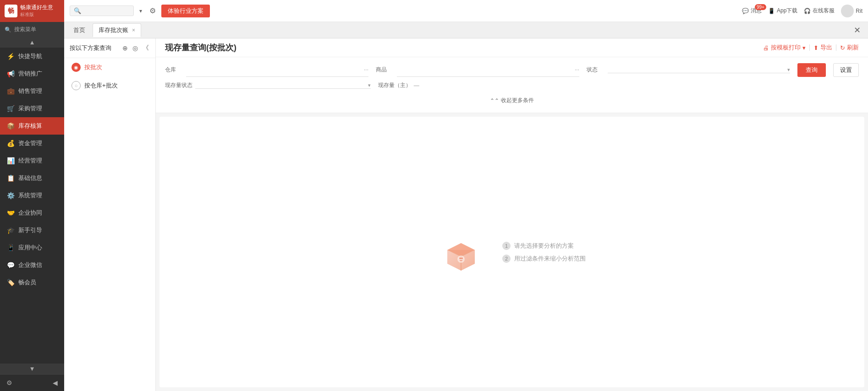 This screenshot has width=868, height=391. What do you see at coordinates (110, 67) in the screenshot?
I see `plan-item-by-batch: ◉ 按批次` at bounding box center [110, 67].